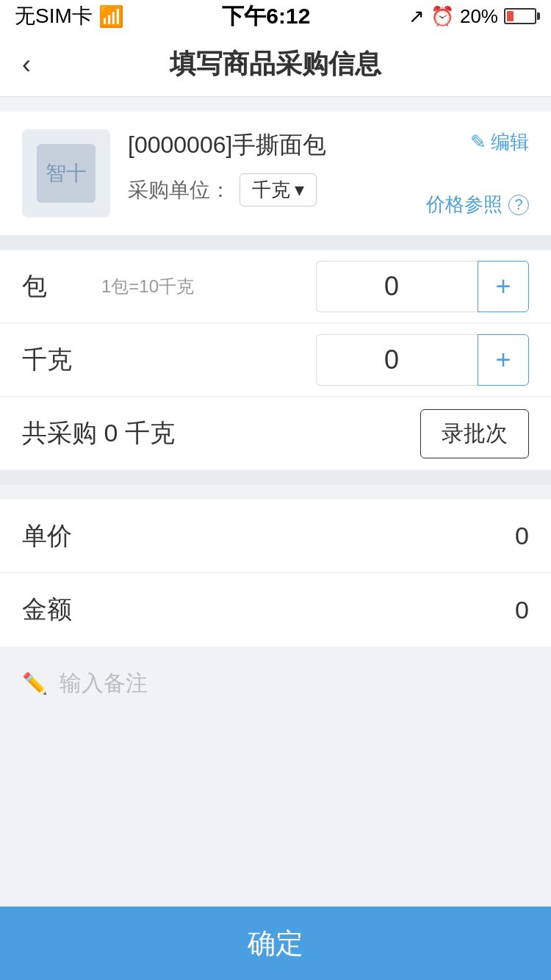 The width and height of the screenshot is (551, 980). Describe the element at coordinates (66, 173) in the screenshot. I see `product-logo-text: 智十` at that location.